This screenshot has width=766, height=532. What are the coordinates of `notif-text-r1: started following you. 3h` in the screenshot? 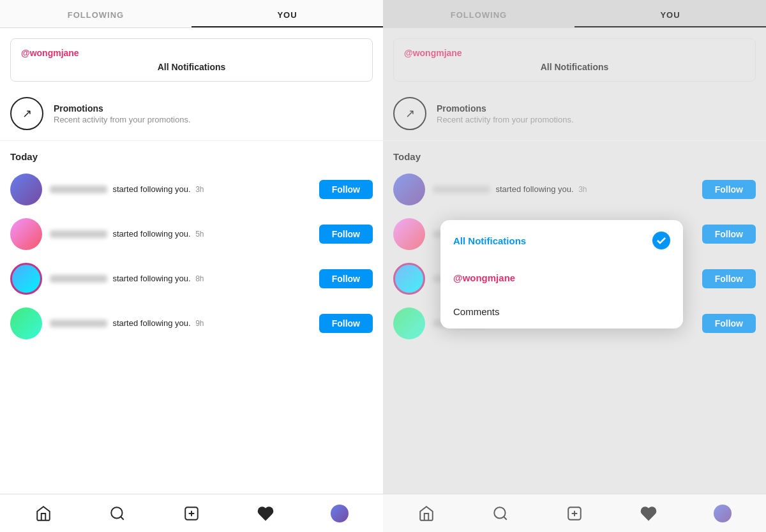 It's located at (567, 189).